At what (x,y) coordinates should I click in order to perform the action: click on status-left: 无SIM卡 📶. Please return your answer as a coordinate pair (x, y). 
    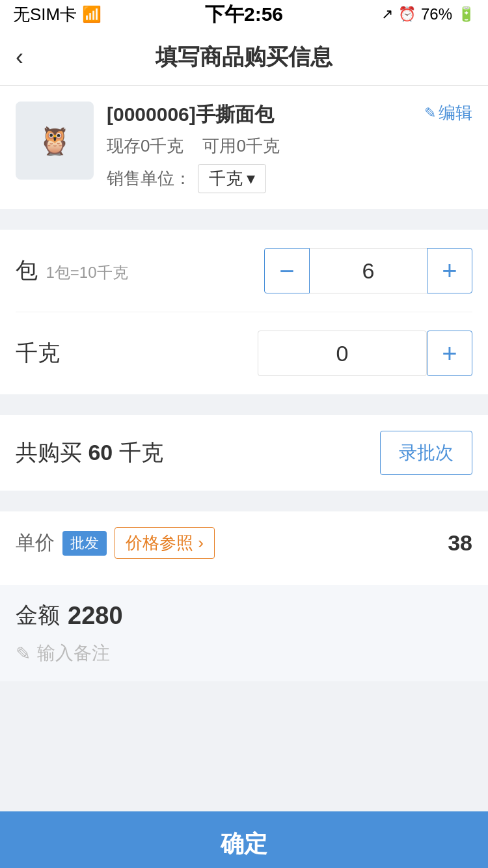
    Looking at the image, I should click on (57, 14).